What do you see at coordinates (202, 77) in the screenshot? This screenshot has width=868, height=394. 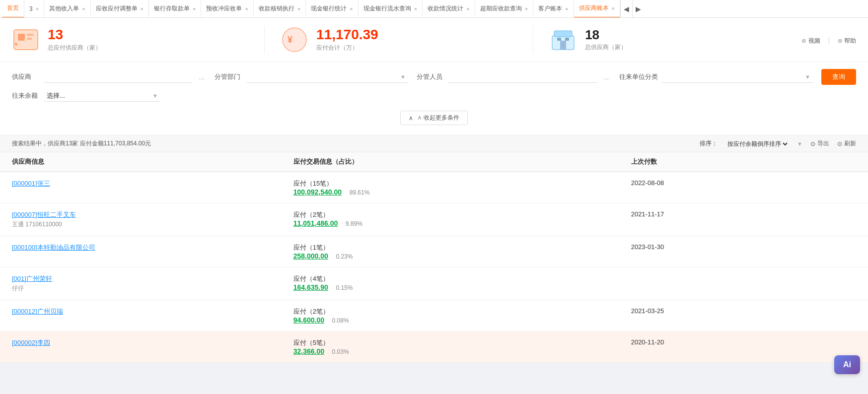 I see `supplier-dots-icon: ...` at bounding box center [202, 77].